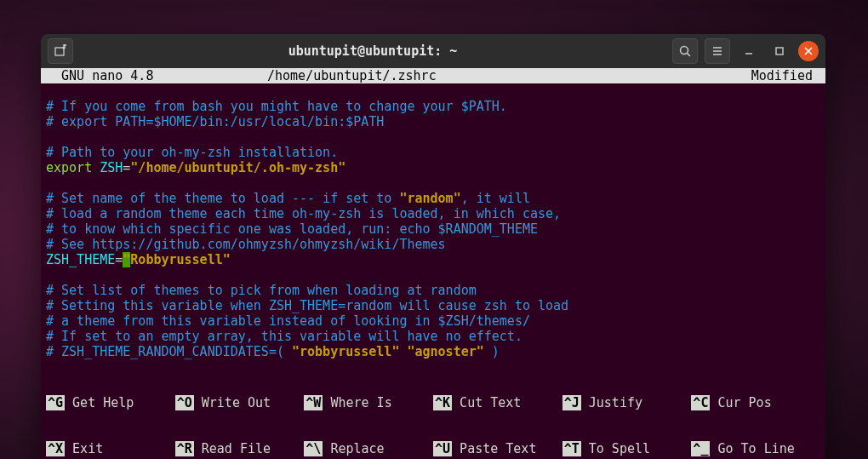  Describe the element at coordinates (214, 122) in the screenshot. I see `editor-line: # export PATH=$HOME/bin:/usr/local/bin:$…` at that location.